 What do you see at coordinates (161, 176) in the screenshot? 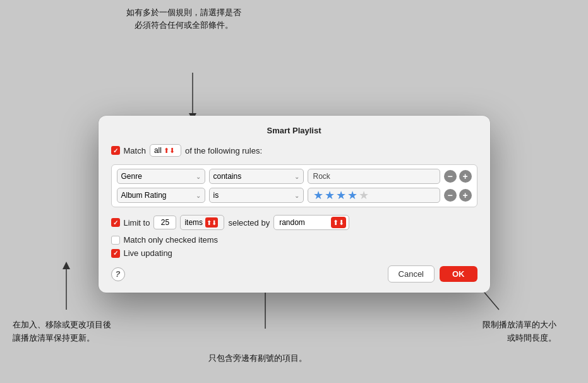
I see `genre-field-select: Genre ⌄` at bounding box center [161, 176].